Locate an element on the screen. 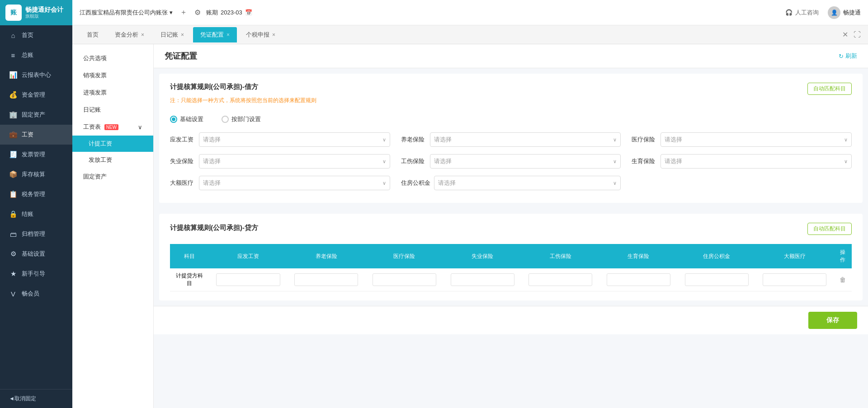 This screenshot has width=868, height=408. cancel-fixed-button: ◄取消固定 is located at coordinates (36, 399).